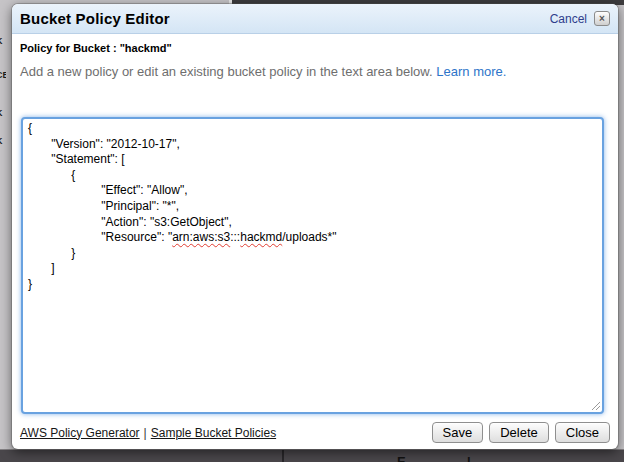 The width and height of the screenshot is (624, 462). Describe the element at coordinates (315, 48) in the screenshot. I see `policy-for-bucket-label: Policy for Bucket : "hackmd"` at that location.